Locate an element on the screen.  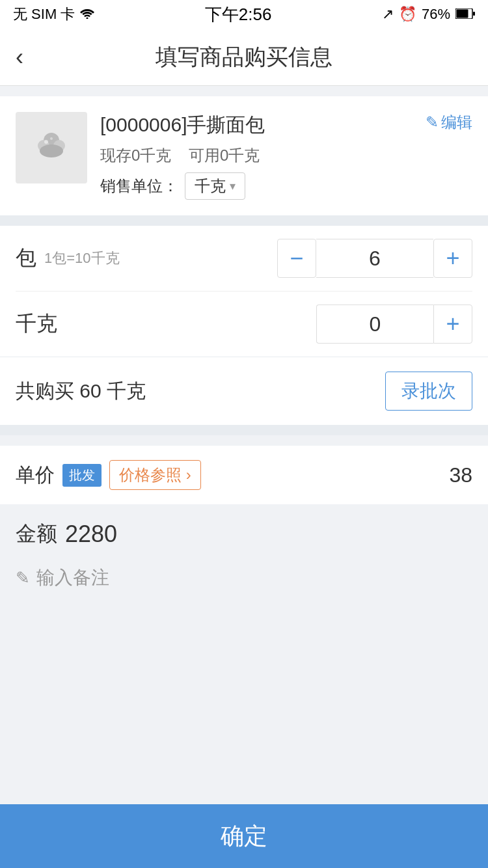
pack-sub-text: 1包=10千克 is located at coordinates (82, 258).